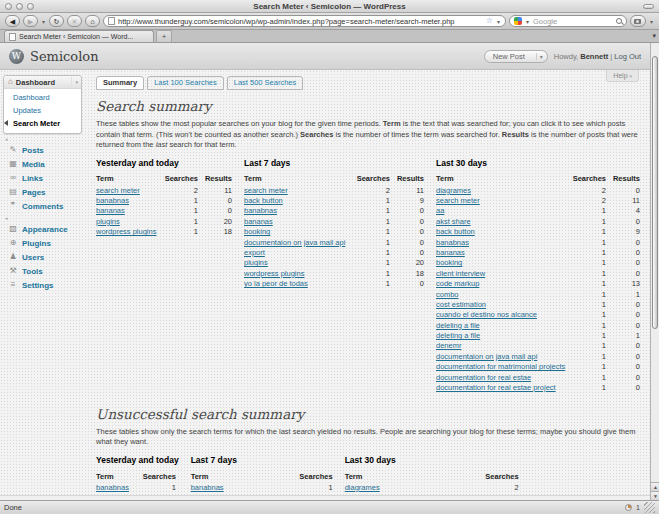  I want to click on list-all-tabs-icon: ▾, so click(654, 36).